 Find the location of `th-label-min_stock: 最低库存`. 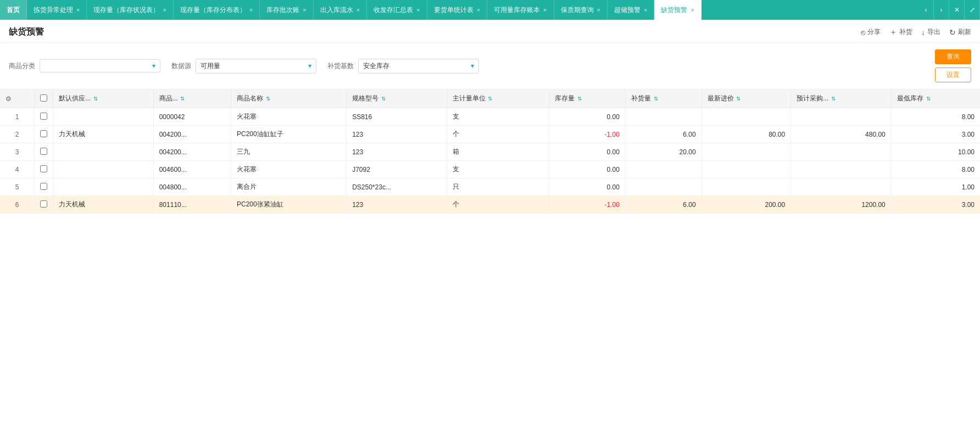

th-label-min_stock: 最低库存 is located at coordinates (910, 98).